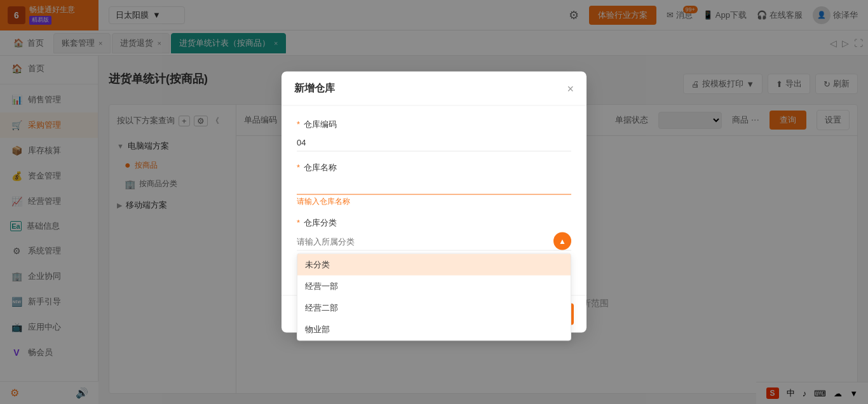 Image resolution: width=868 pixels, height=404 pixels. Describe the element at coordinates (434, 125) in the screenshot. I see `warehouse-code-label: * 仓库编码` at that location.